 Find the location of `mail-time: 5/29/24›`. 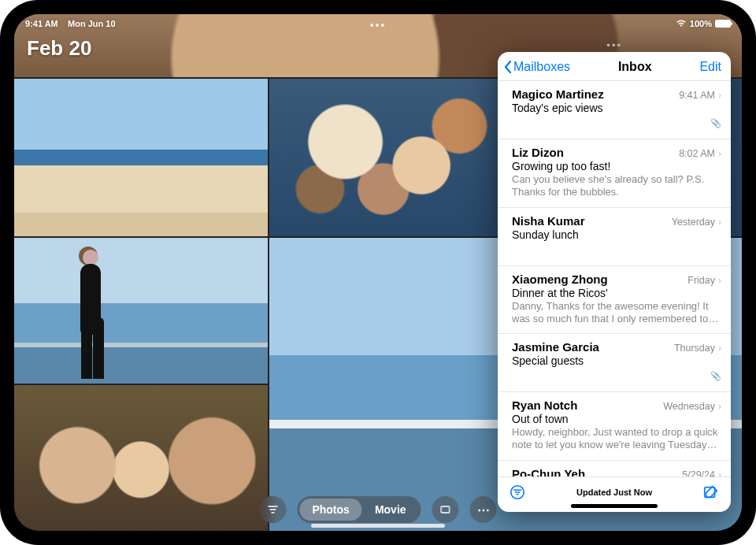

mail-time: 5/29/24› is located at coordinates (702, 473).